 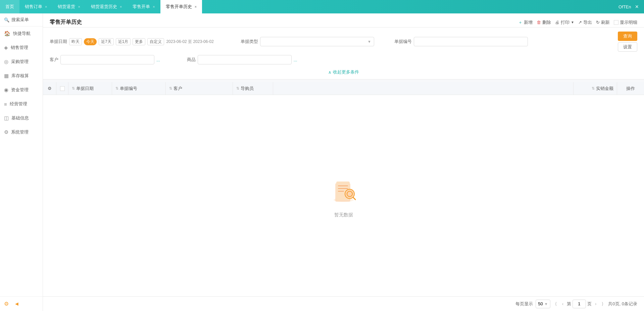 What do you see at coordinates (21, 34) in the screenshot?
I see `sidebar-item-quicknav: 🏠 快捷导航` at bounding box center [21, 34].